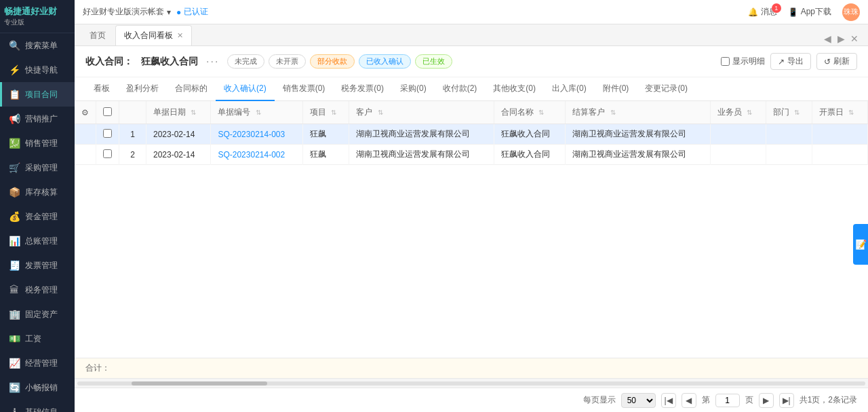  I want to click on table-row: 2 2023-02-14 SQ-20230214-002 狂飙 湖南卫视商业运营…, so click(471, 155).